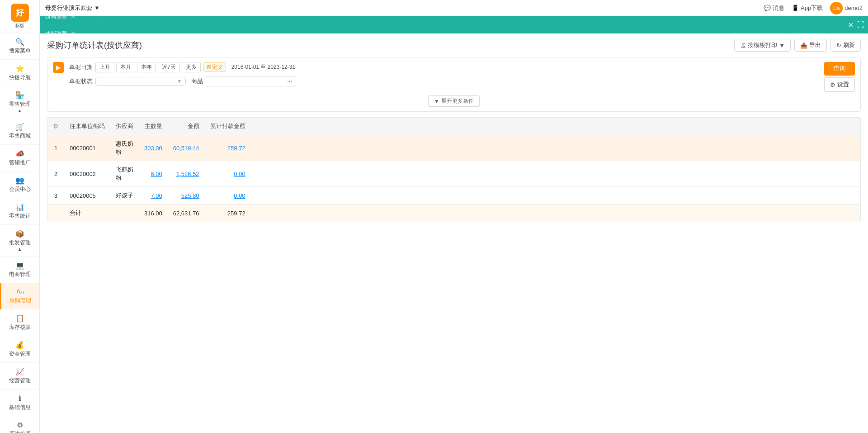 The width and height of the screenshot is (868, 433). I want to click on close-tab-btn: ✕, so click(851, 25).